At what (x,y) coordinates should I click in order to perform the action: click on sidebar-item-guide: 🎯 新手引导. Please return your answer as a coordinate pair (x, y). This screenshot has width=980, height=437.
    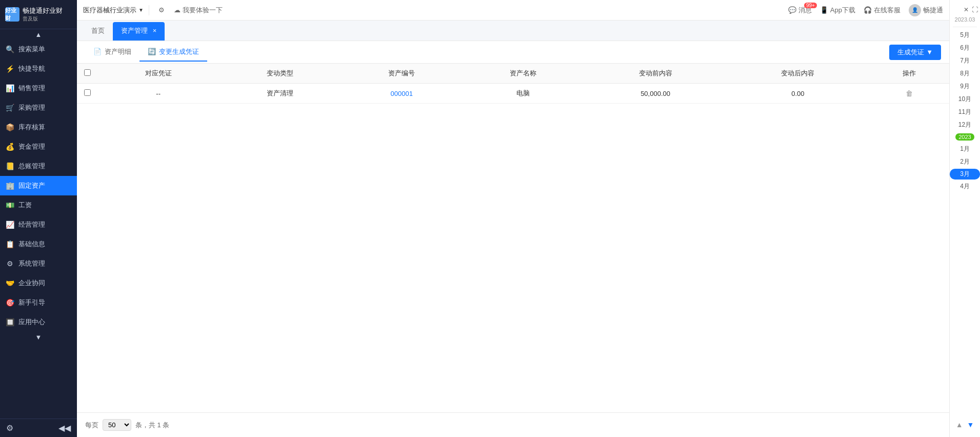
    Looking at the image, I should click on (38, 303).